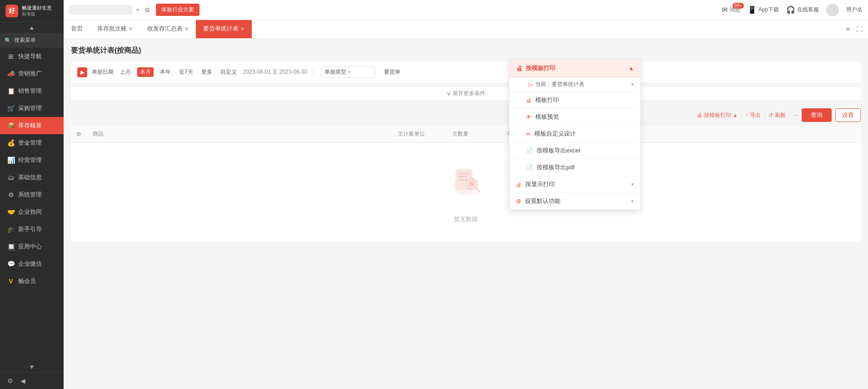 This screenshot has width=868, height=389. I want to click on filter-expand-btn: ▶, so click(82, 72).